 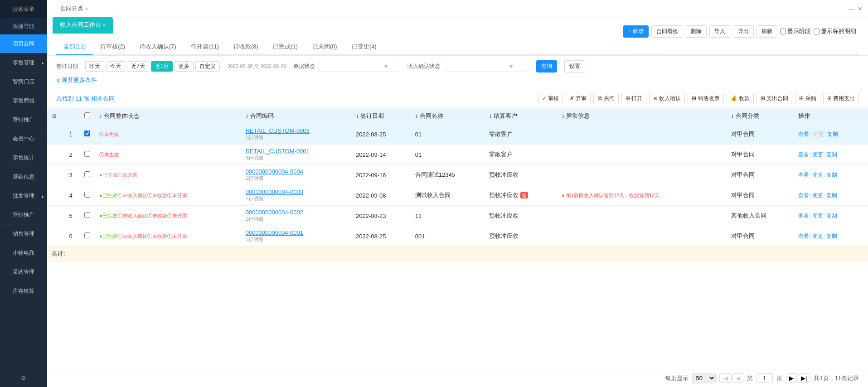 I want to click on doc-status-select: ▼, so click(x=359, y=66).